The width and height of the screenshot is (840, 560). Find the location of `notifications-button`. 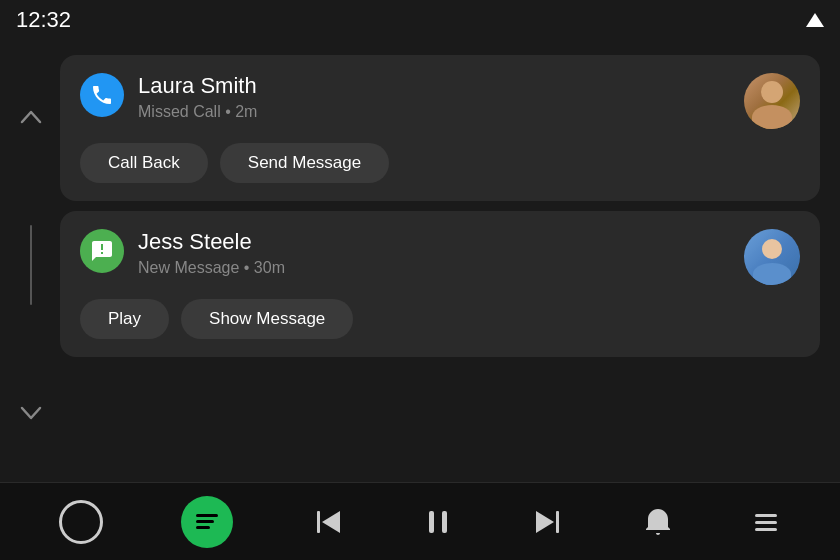

notifications-button is located at coordinates (658, 522).